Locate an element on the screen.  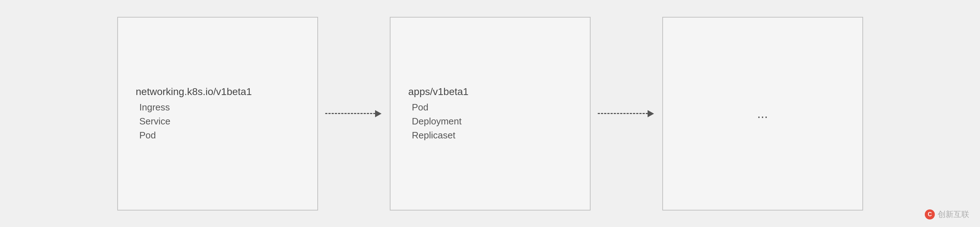
watermark-text: 创新互联 is located at coordinates (953, 214).